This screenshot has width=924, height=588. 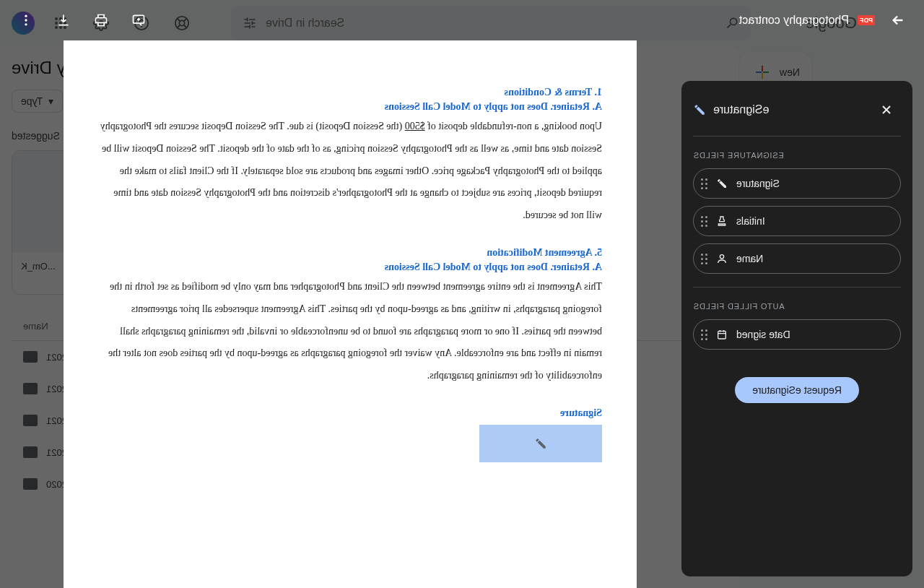 I want to click on more-icon, so click(x=26, y=20).